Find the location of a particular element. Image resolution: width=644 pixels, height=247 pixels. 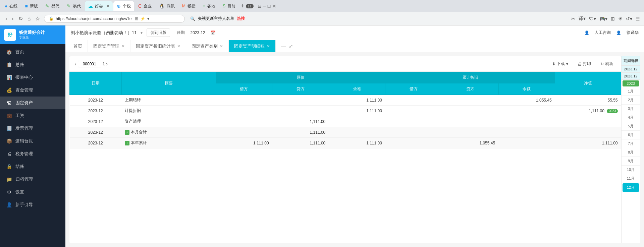

pager-prev-btn: ‹ is located at coordinates (76, 64).